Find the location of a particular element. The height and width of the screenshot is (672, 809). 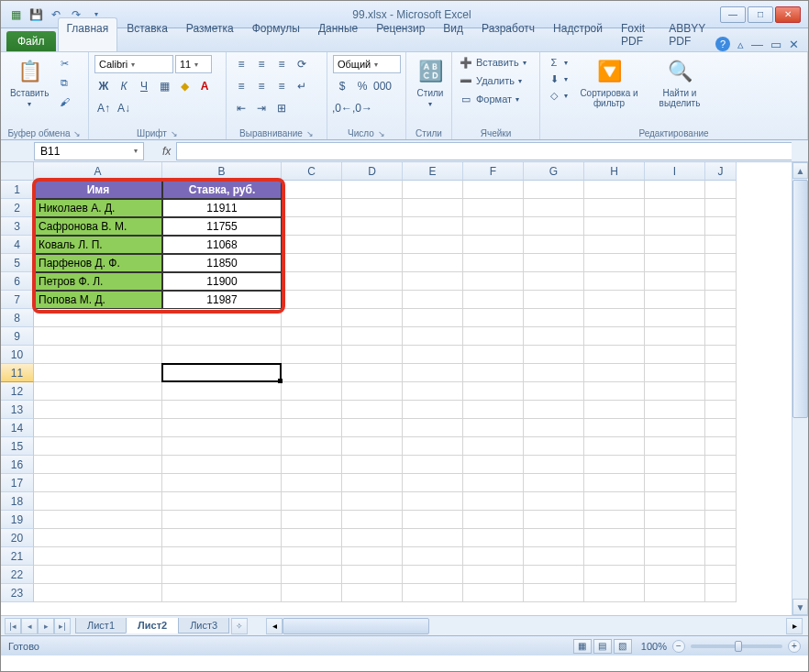

cell-D12 is located at coordinates (372, 391).